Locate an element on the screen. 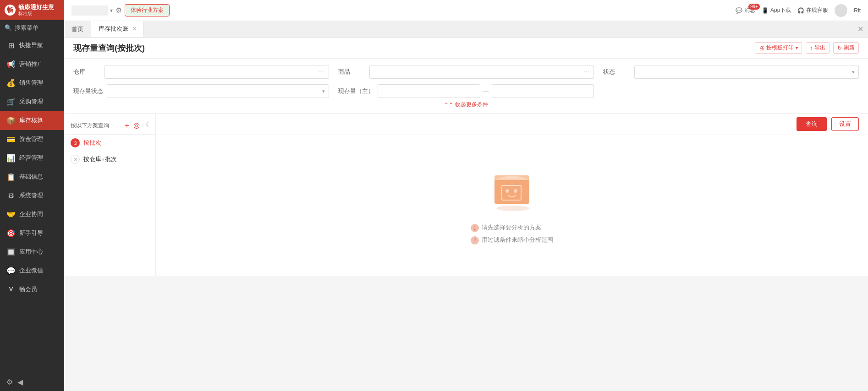  settings-button: 设置 is located at coordinates (845, 124).